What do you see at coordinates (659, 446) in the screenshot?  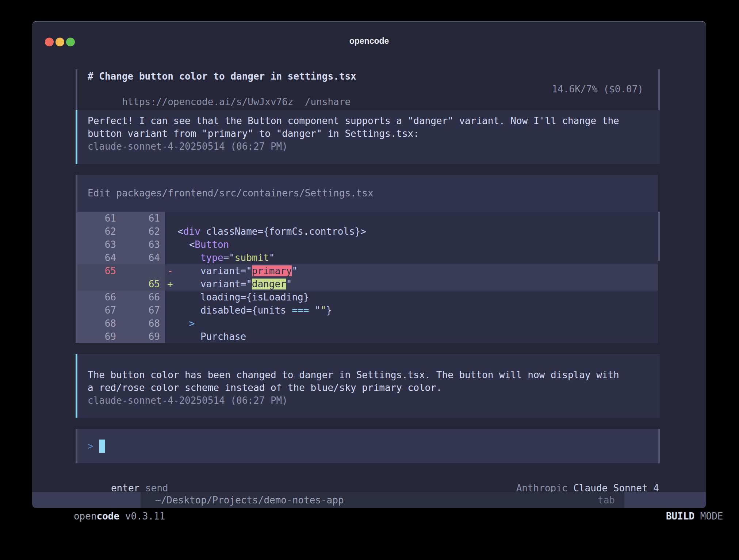 I see `input-right-border` at bounding box center [659, 446].